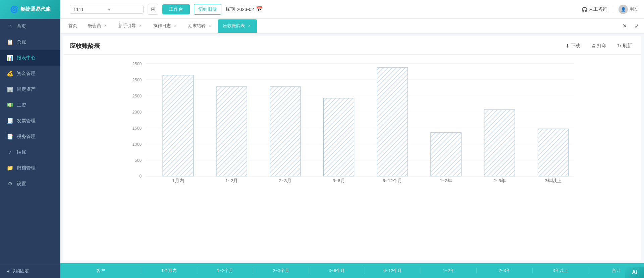  Describe the element at coordinates (568, 46) in the screenshot. I see `download-icon: ⬇` at that location.